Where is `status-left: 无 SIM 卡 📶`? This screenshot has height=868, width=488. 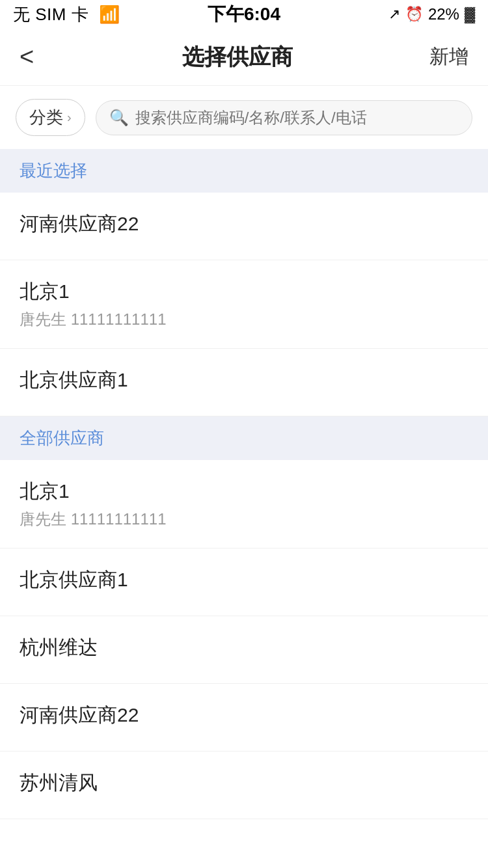
status-left: 无 SIM 卡 📶 is located at coordinates (66, 14).